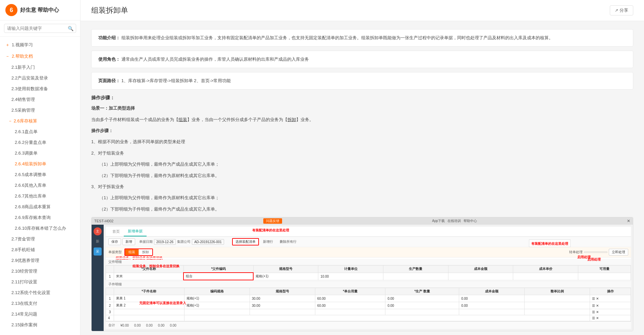 The width and height of the screenshot is (644, 335). What do you see at coordinates (40, 196) in the screenshot?
I see `sidebar-sub-items: 2.1新手入门 2.2产品安装及登录 2.3使用前数据准备 2.4销售管理 2.…` at bounding box center [40, 196].